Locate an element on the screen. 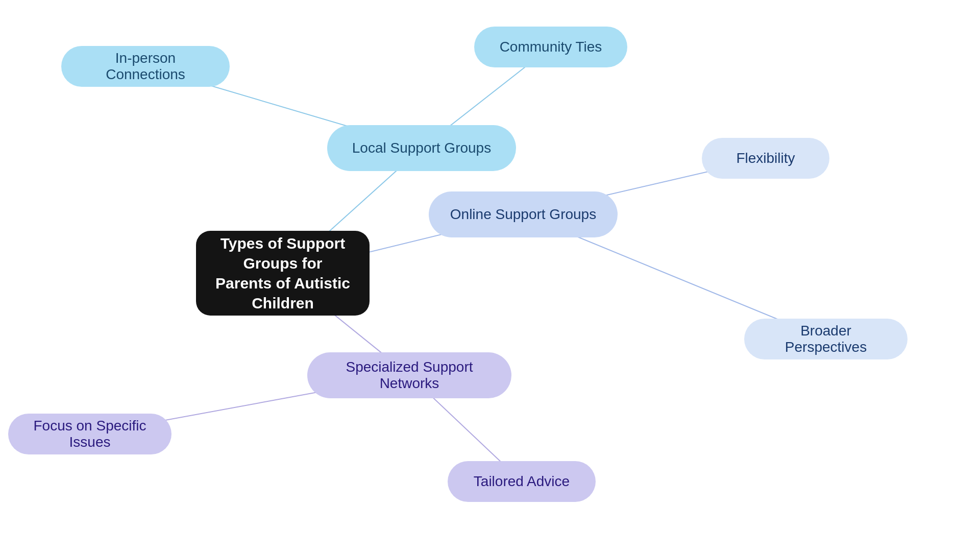  tailored-label: Tailored Advice is located at coordinates (522, 482).